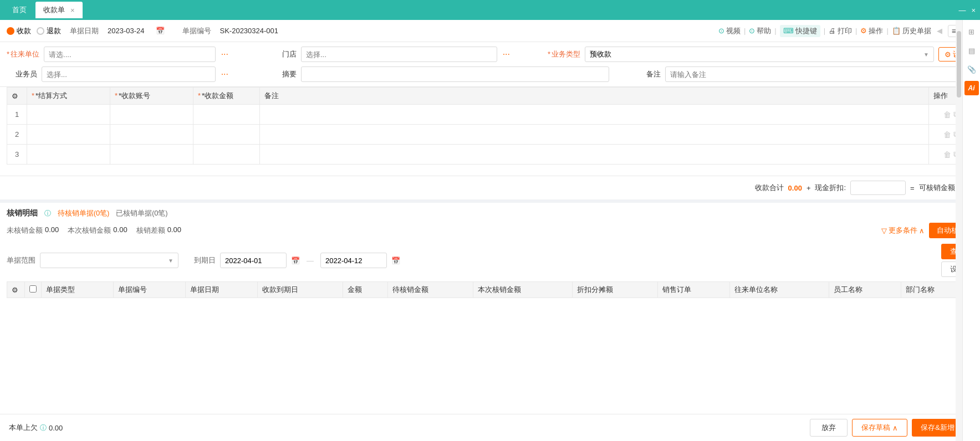 The width and height of the screenshot is (980, 441). What do you see at coordinates (49, 31) in the screenshot?
I see `radio-refund: 退款` at bounding box center [49, 31].